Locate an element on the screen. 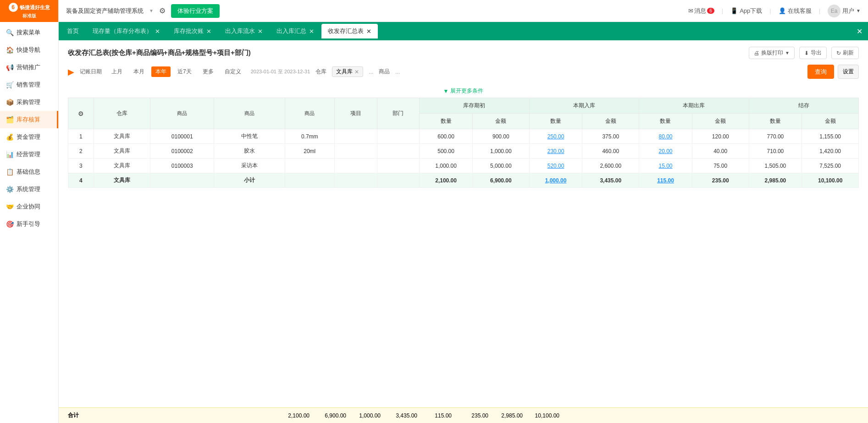 This screenshot has height=423, width=868. tab-receive-send-summary: 收发存汇总表 ✕ is located at coordinates (349, 31).